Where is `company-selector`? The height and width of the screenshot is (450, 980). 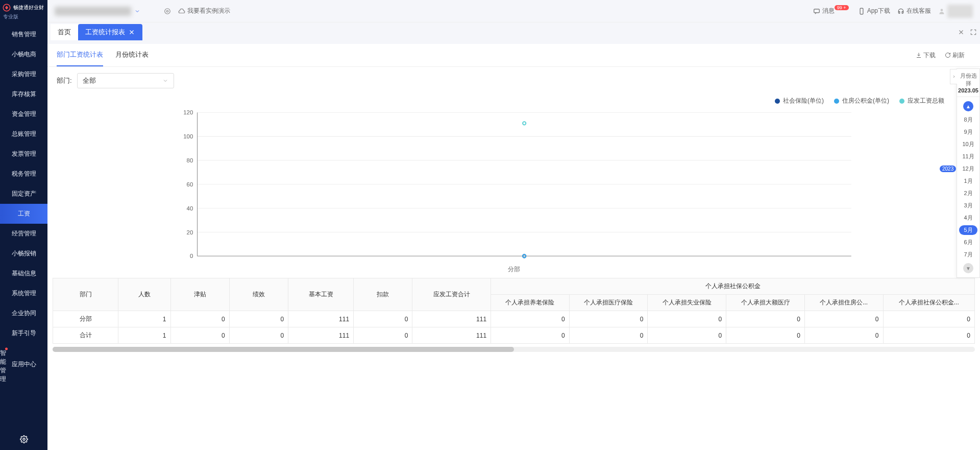 company-selector is located at coordinates (106, 11).